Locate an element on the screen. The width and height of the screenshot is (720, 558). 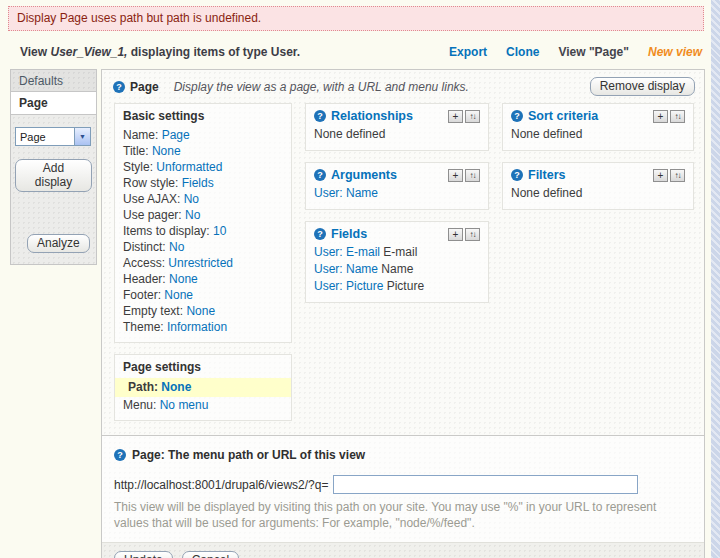
display-type-select: Page ▼ is located at coordinates (53, 136).